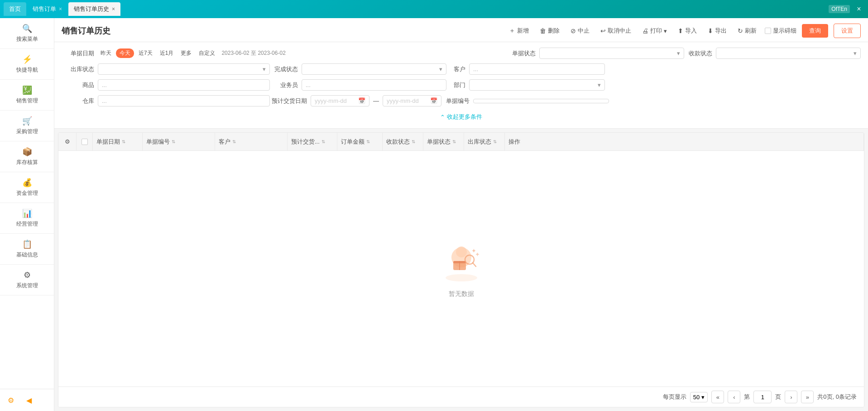  What do you see at coordinates (47, 9) in the screenshot?
I see `tab-sales-order: 销售订单 ×` at bounding box center [47, 9].